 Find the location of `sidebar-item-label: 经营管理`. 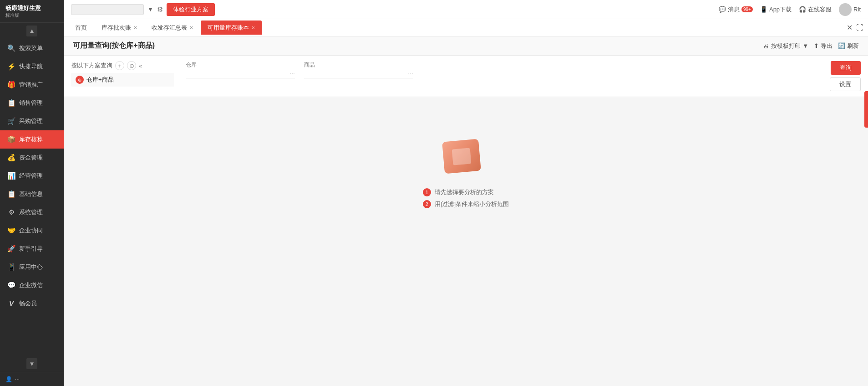

sidebar-item-label: 经营管理 is located at coordinates (31, 176).